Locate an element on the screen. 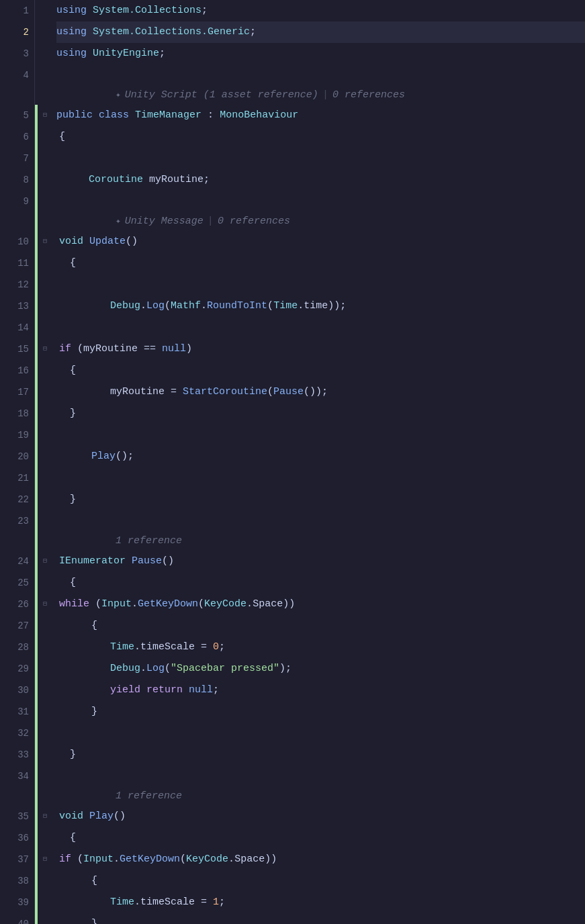 Image resolution: width=585 pixels, height=924 pixels. brace-open-16: { is located at coordinates (73, 371).